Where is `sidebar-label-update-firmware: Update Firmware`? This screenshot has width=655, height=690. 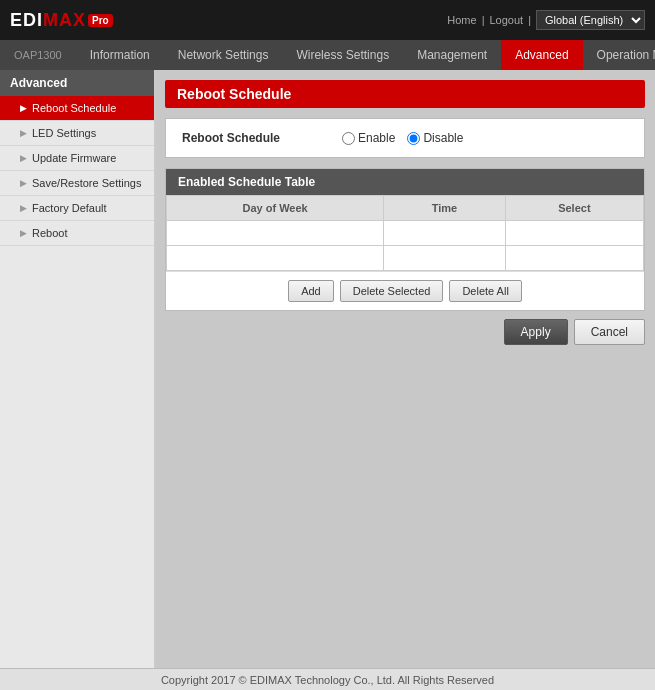
sidebar-label-update-firmware: Update Firmware is located at coordinates (74, 158).